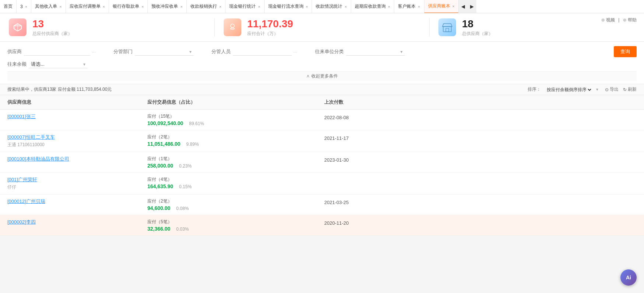 This screenshot has width=644, height=293. What do you see at coordinates (164, 52) in the screenshot?
I see `dept-select-wrap: ▼` at bounding box center [164, 52].